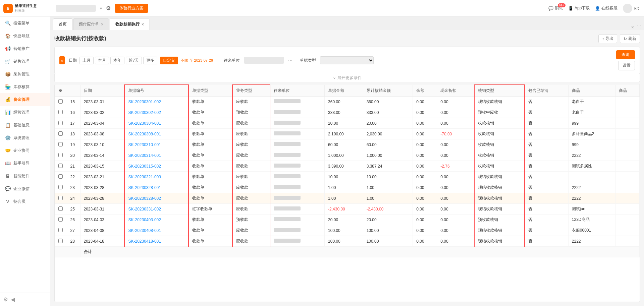 The image size is (644, 306). I want to click on doc-no-link: SK-20230331-002, so click(144, 209).